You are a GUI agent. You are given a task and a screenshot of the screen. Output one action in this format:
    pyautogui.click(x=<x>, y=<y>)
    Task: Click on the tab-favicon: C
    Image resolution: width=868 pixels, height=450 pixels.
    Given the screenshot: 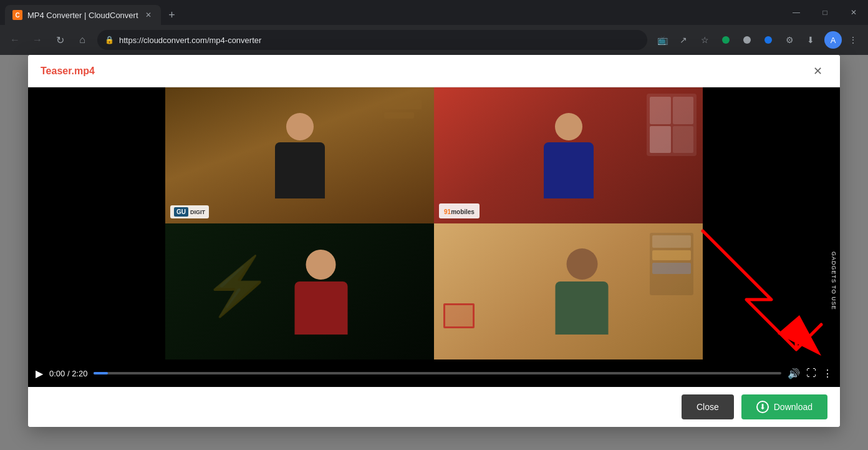 What is the action you would take?
    pyautogui.click(x=17, y=15)
    